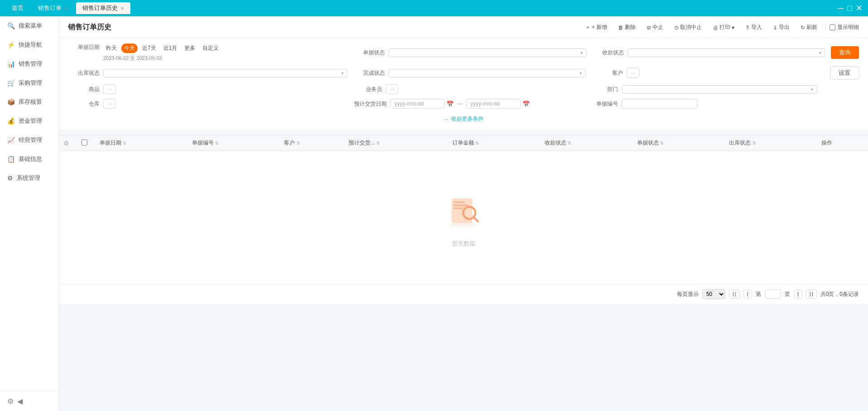 The height and width of the screenshot is (411, 868). I want to click on delivery-date-from: yyyy-mm-dd, so click(417, 104).